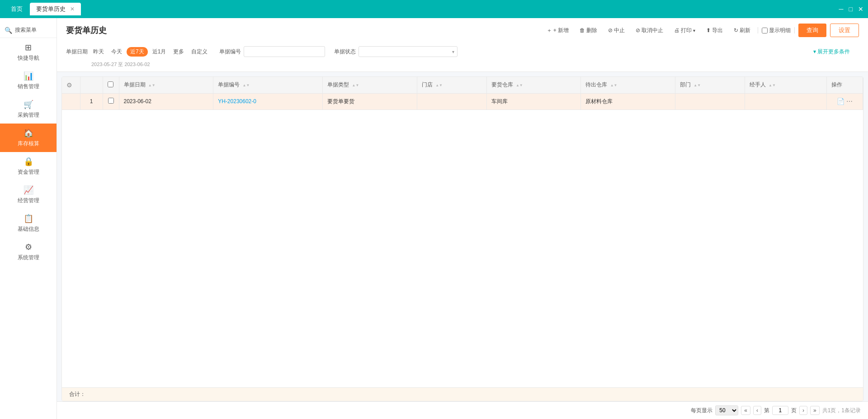 The image size is (868, 419). What do you see at coordinates (71, 85) in the screenshot?
I see `col-settings: ⚙` at bounding box center [71, 85].